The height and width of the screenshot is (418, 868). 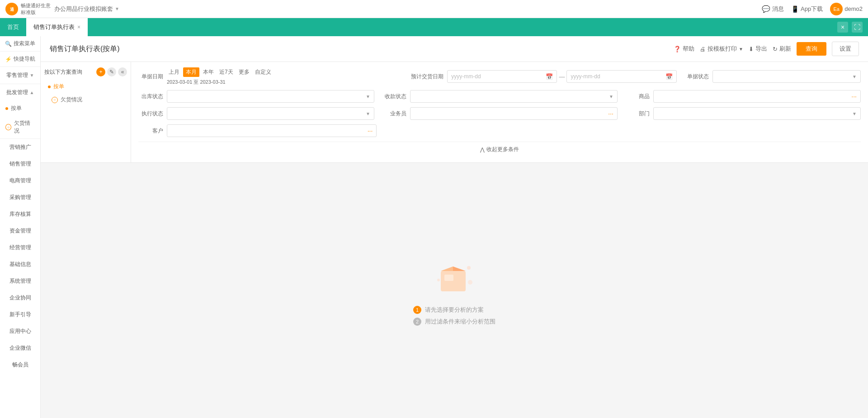 What do you see at coordinates (621, 76) in the screenshot?
I see `estimated-date-end: yyyy-mm-dd 📅` at bounding box center [621, 76].